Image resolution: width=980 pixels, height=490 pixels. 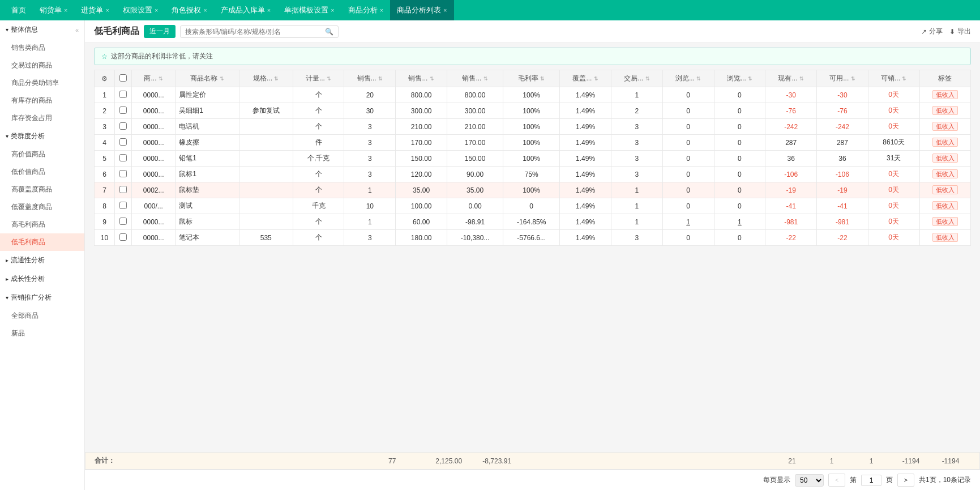 I want to click on sidebar-item-category-sales-rate: 商品分类助销率, so click(x=42, y=83).